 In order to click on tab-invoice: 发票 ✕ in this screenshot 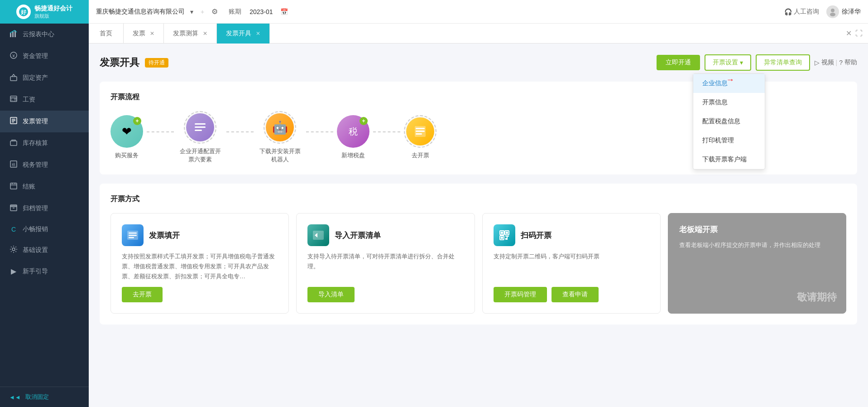, I will do `click(144, 34)`.